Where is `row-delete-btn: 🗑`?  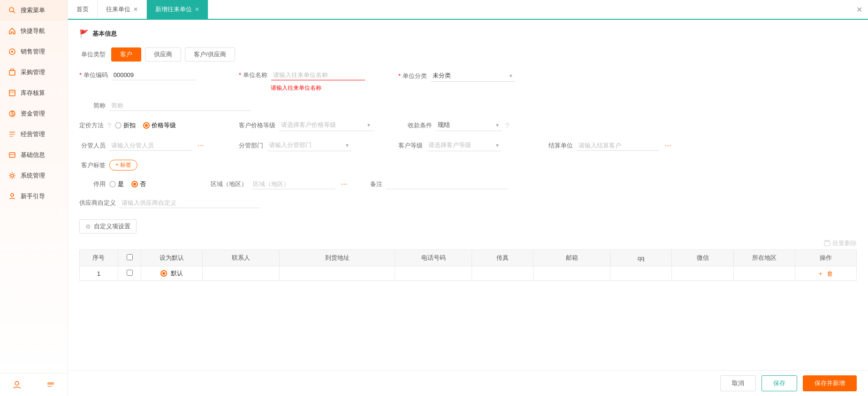 row-delete-btn: 🗑 is located at coordinates (830, 273).